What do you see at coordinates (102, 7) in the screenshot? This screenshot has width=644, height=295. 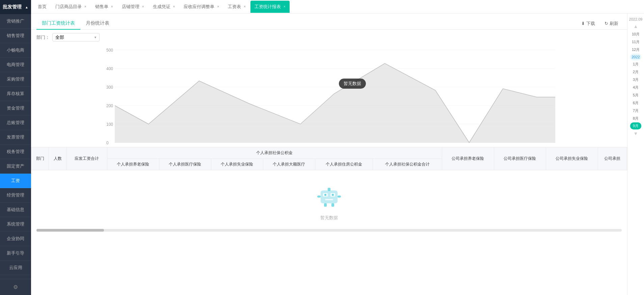 I see `tab-label: 销售单` at bounding box center [102, 7].